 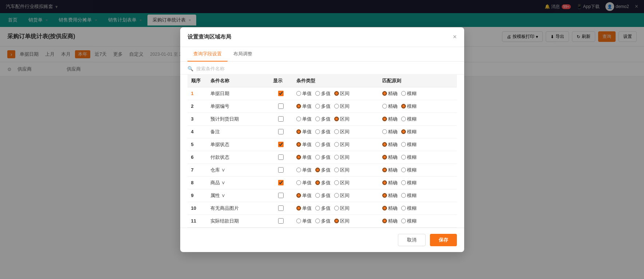 What do you see at coordinates (238, 183) in the screenshot?
I see `row-condition-name: 商品 ∨` at bounding box center [238, 183].